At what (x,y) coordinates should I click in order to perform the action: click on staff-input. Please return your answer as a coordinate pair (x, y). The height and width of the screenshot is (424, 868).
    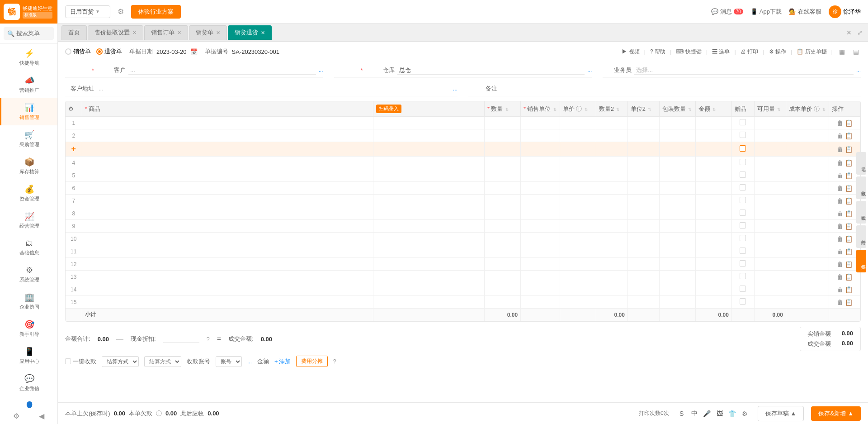
    Looking at the image, I should click on (744, 70).